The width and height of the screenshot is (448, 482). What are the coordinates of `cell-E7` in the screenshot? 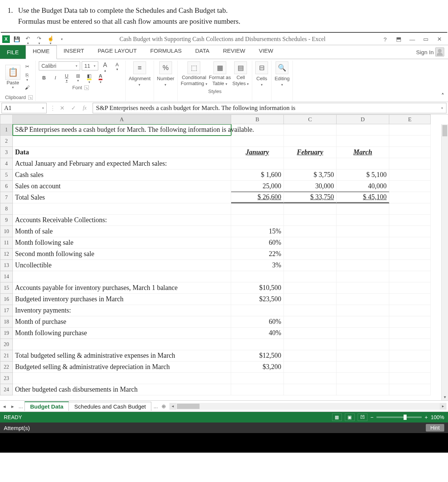 It's located at (410, 198).